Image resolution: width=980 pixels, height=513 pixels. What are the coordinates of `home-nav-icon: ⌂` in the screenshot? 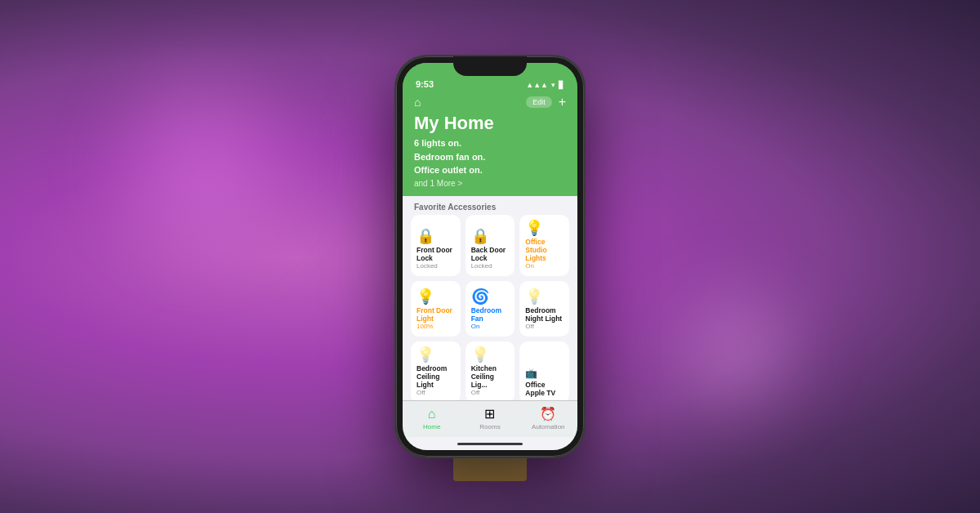 It's located at (417, 102).